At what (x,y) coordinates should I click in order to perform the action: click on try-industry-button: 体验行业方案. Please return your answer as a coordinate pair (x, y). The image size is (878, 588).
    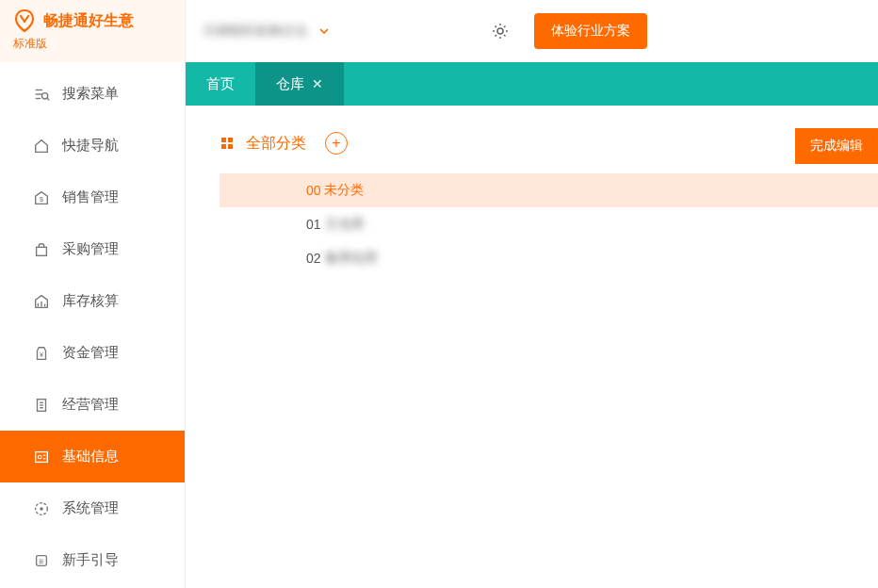
    Looking at the image, I should click on (591, 31).